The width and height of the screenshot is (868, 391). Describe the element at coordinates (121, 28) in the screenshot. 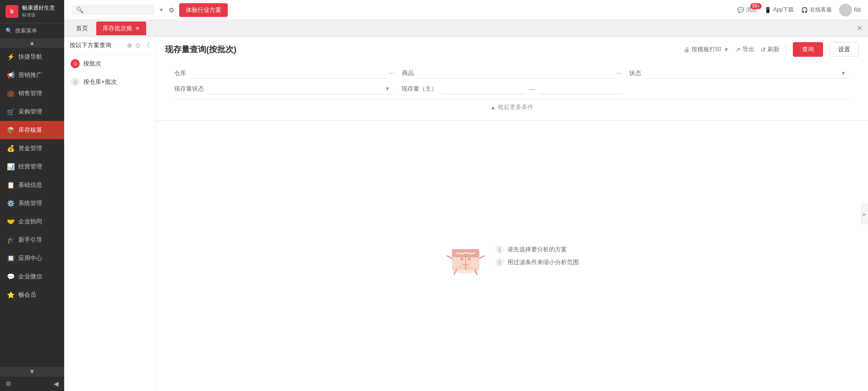

I see `tab-inventory-batch: 库存批次账 ✕` at that location.